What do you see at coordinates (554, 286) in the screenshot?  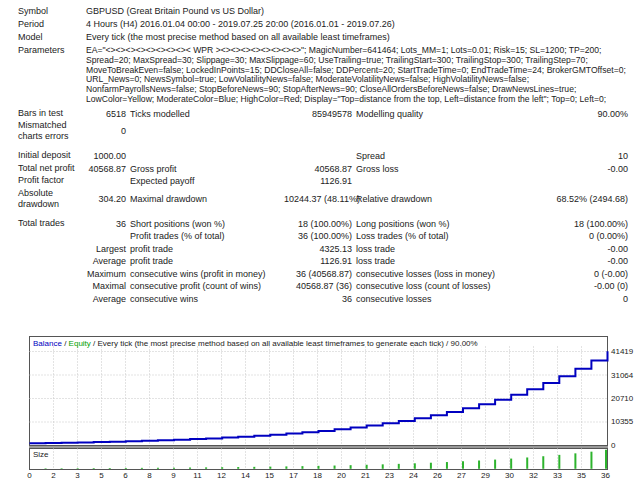 I see `stat-value: -0.00 (0)` at bounding box center [554, 286].